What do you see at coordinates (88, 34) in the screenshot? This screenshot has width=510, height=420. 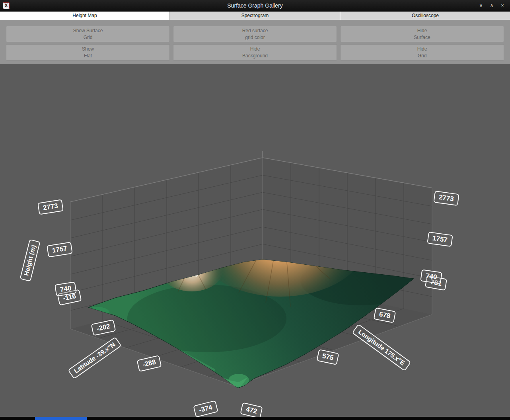 I see `show-surface-grid-button: Show Surface Grid` at bounding box center [88, 34].